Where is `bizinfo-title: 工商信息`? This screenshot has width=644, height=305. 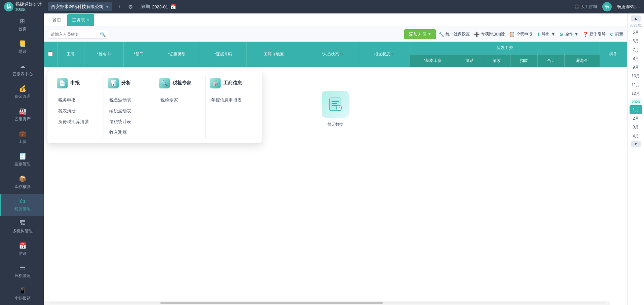 bizinfo-title: 工商信息 is located at coordinates (233, 83).